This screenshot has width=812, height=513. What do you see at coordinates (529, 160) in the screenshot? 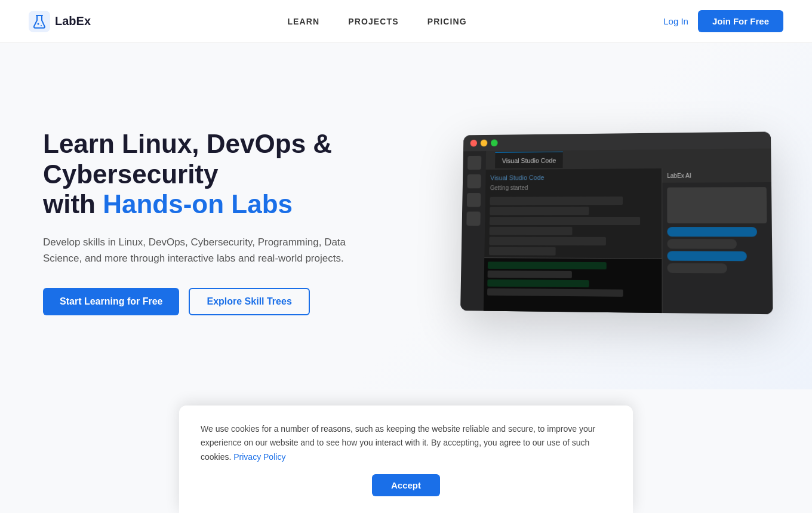
I see `vscode-tab: Visual Studio Code` at bounding box center [529, 160].